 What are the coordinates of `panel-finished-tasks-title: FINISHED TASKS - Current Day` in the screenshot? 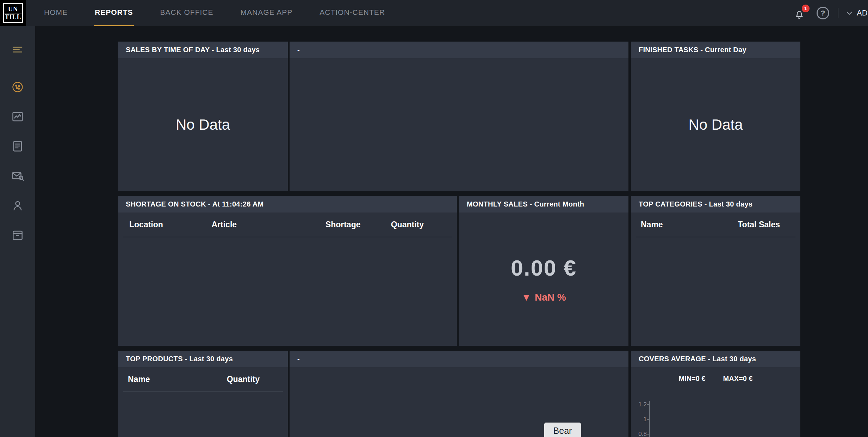 It's located at (716, 50).